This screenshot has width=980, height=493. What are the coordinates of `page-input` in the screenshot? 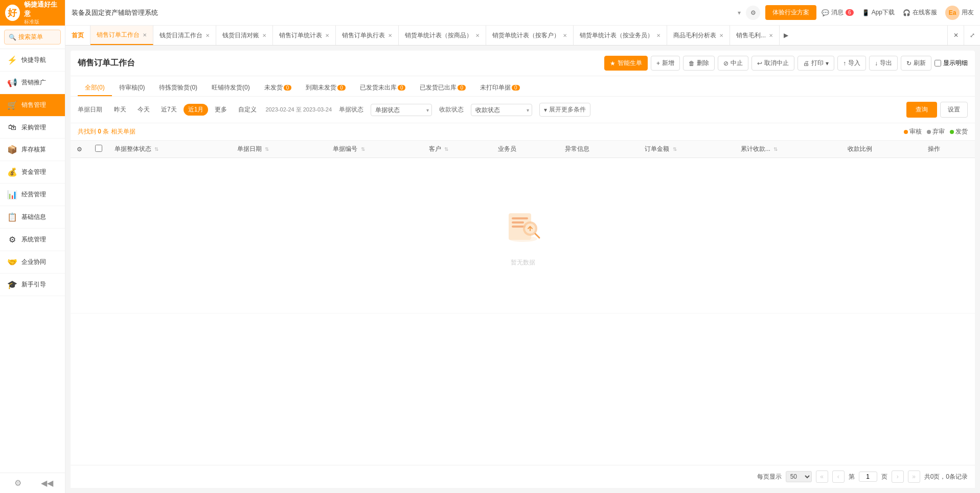 It's located at (868, 477).